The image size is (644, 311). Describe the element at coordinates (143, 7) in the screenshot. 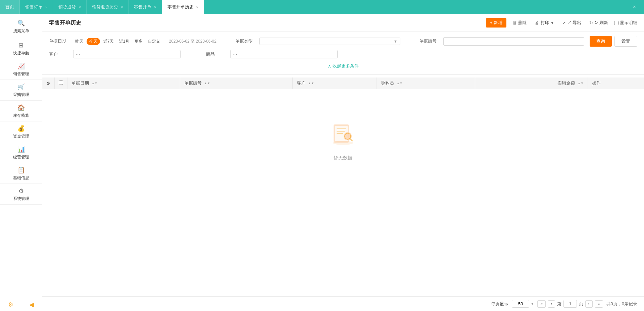

I see `tab-retail-open-label: 零售开单` at that location.